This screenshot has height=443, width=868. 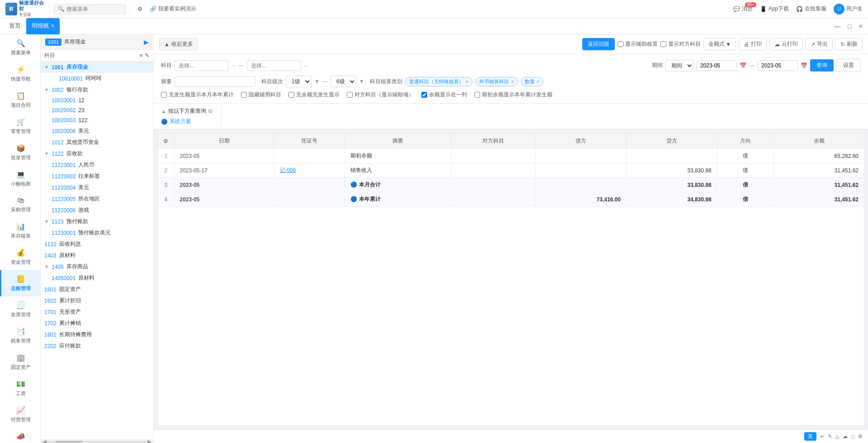 What do you see at coordinates (97, 176) in the screenshot?
I see `tree-node-11220002: 11220002 往来标签` at bounding box center [97, 176].